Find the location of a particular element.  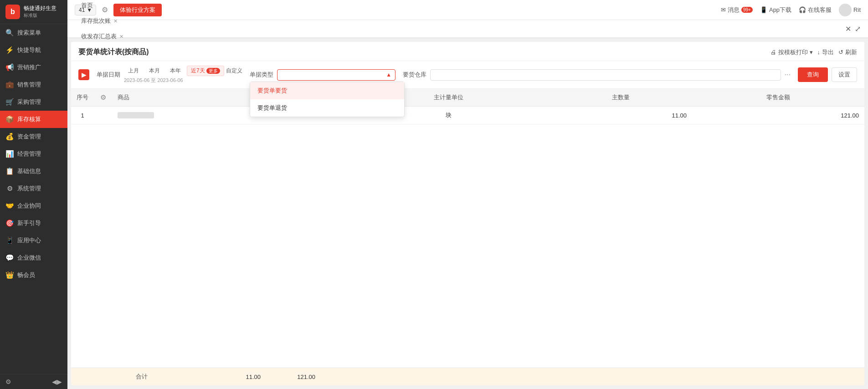

user-name: Rit is located at coordinates (857, 10).